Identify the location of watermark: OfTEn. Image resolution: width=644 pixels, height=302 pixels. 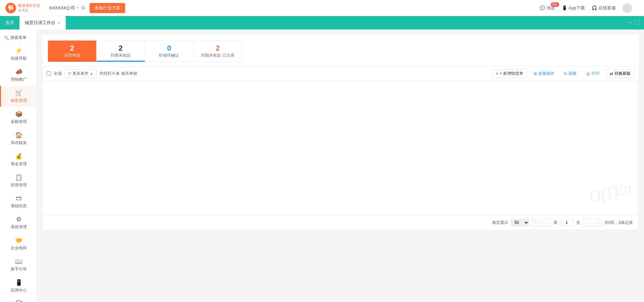
(610, 192).